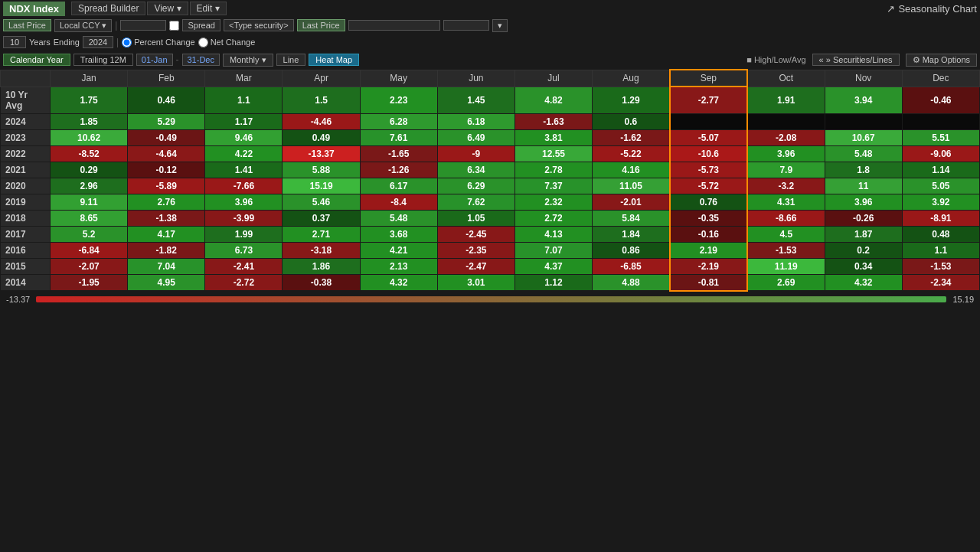 The image size is (980, 552). Describe the element at coordinates (398, 78) in the screenshot. I see `header-may: May` at that location.